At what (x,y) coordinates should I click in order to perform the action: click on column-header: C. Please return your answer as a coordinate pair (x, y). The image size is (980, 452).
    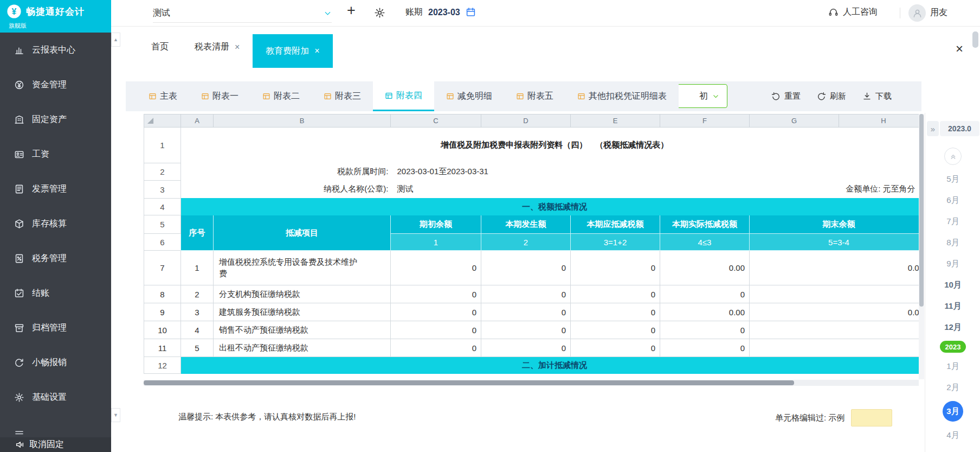
    Looking at the image, I should click on (436, 121).